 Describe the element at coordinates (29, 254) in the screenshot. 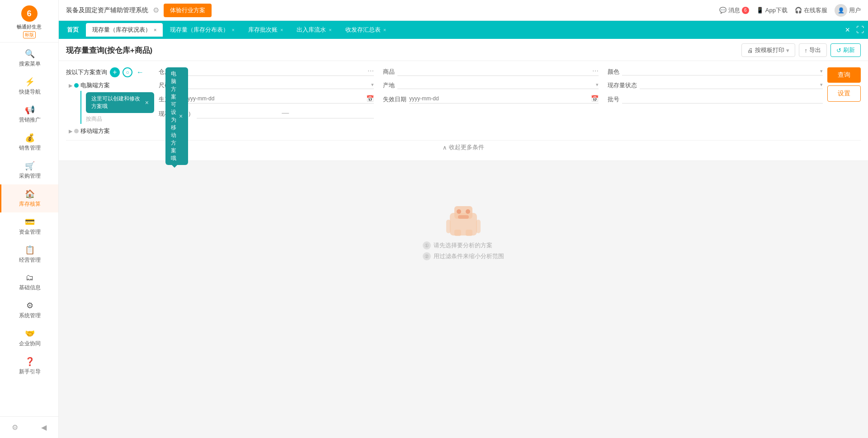

I see `sidebar-item-operation: 📋 经营管理` at that location.